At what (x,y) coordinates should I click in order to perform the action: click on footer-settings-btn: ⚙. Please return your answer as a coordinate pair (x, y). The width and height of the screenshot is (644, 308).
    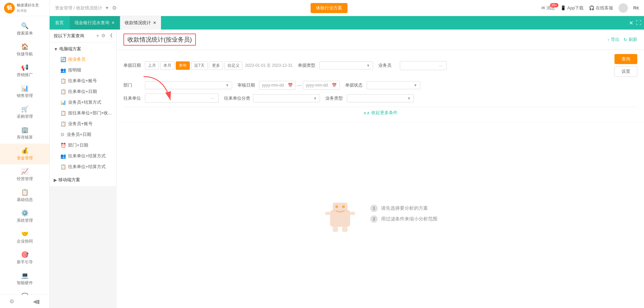
    Looking at the image, I should click on (12, 301).